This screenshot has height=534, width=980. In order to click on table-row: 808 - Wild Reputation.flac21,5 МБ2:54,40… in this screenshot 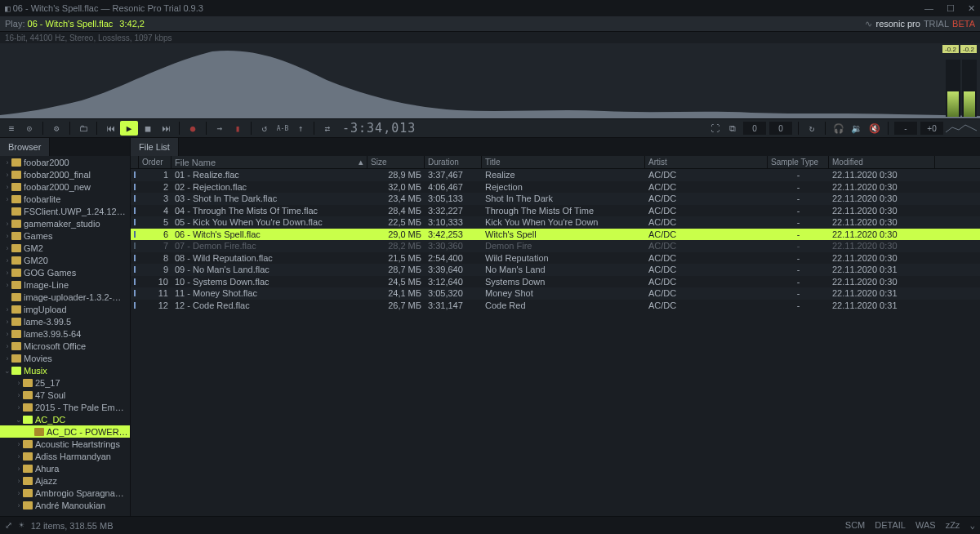, I will do `click(555, 258)`.